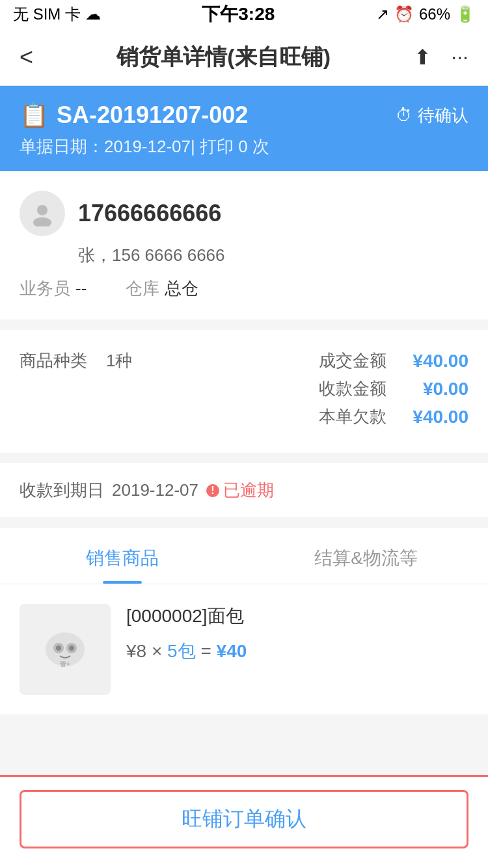  What do you see at coordinates (232, 651) in the screenshot?
I see `price-total: ¥40` at bounding box center [232, 651].